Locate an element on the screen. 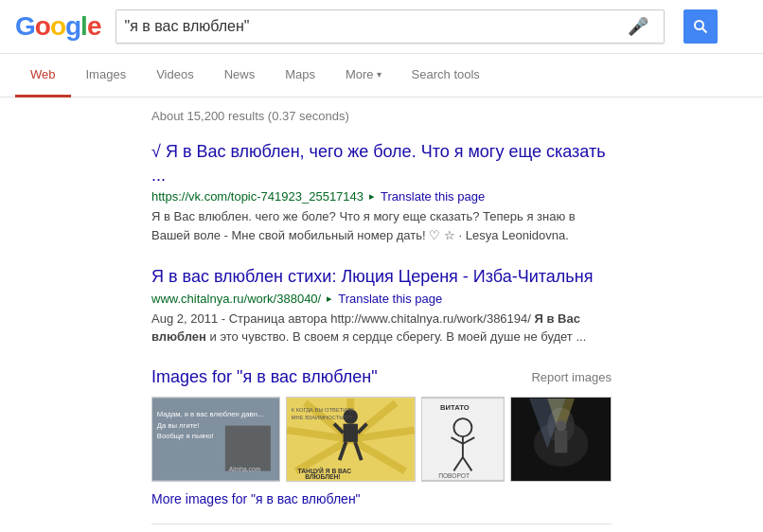  tab-search-tools: Search tools is located at coordinates (446, 76).